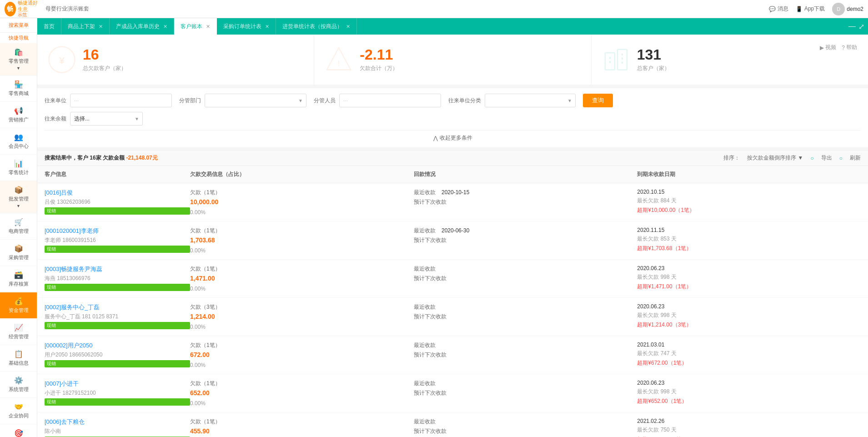  Describe the element at coordinates (530, 100) in the screenshot. I see `unit-category-select` at that location.